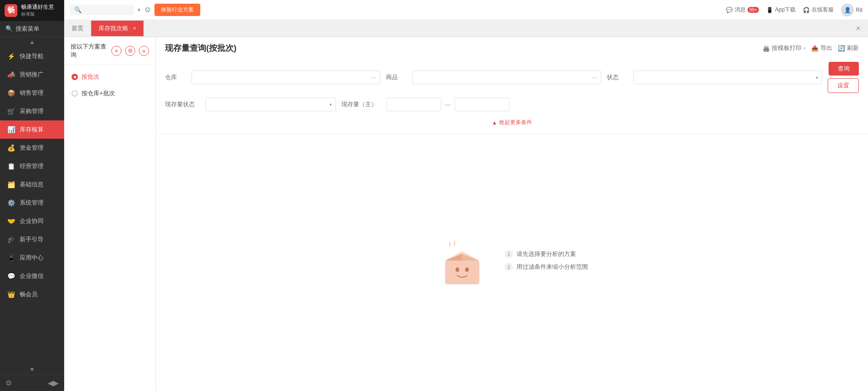 This screenshot has height=391, width=868. What do you see at coordinates (817, 78) in the screenshot?
I see `status-arrow-icon: ▾` at bounding box center [817, 78].